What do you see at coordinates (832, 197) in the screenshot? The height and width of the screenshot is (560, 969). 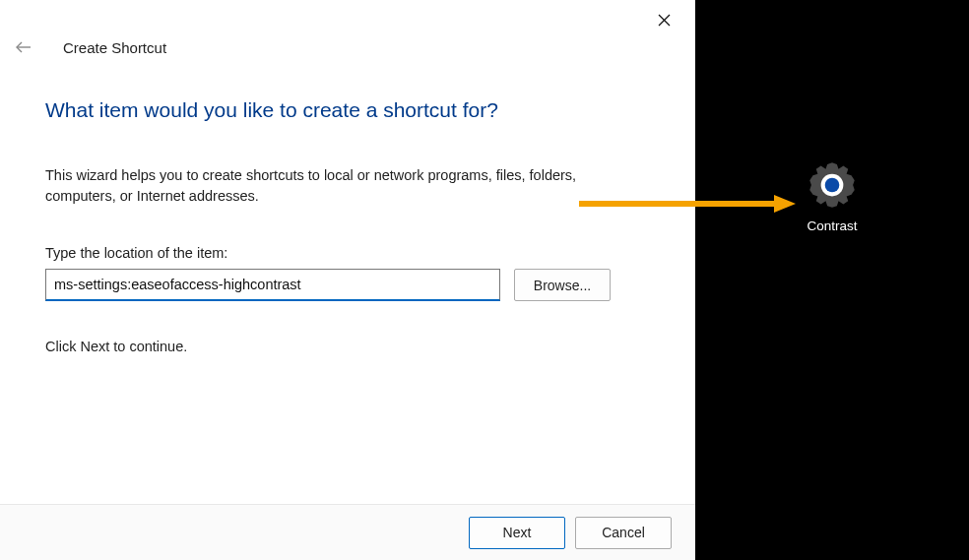 I see `desktop-shortcut-contrast: Contrast` at bounding box center [832, 197].